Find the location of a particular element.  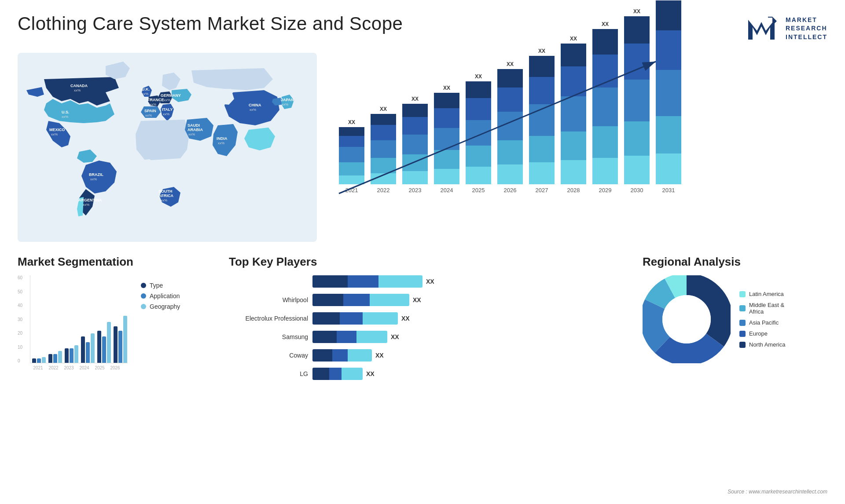

legend-application: Application is located at coordinates (160, 296).